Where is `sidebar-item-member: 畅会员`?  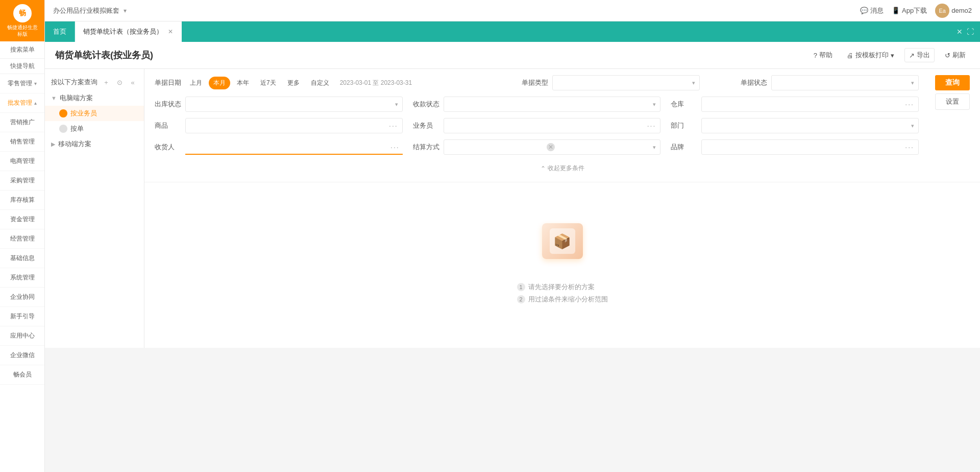 sidebar-item-member: 畅会员 is located at coordinates (22, 375).